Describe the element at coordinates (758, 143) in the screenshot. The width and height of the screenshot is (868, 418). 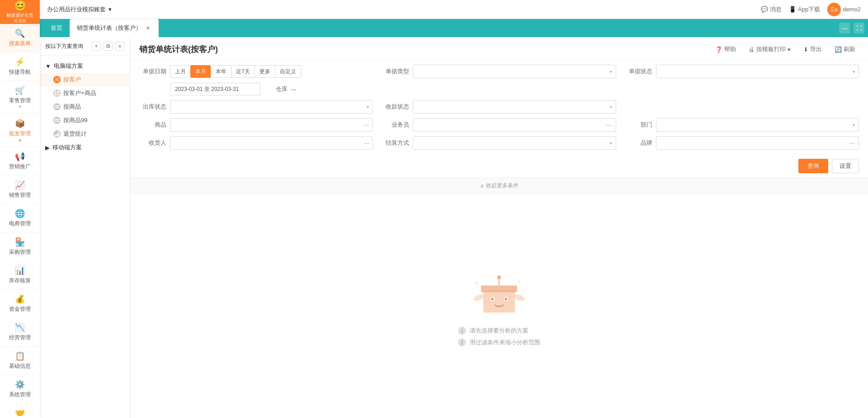
I see `brand-select: ···` at that location.